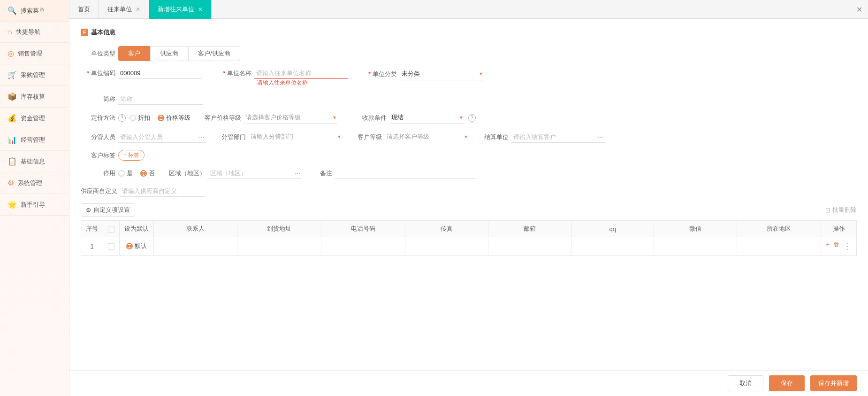 This screenshot has width=868, height=396. What do you see at coordinates (530, 246) in the screenshot?
I see `cell-email` at bounding box center [530, 246].